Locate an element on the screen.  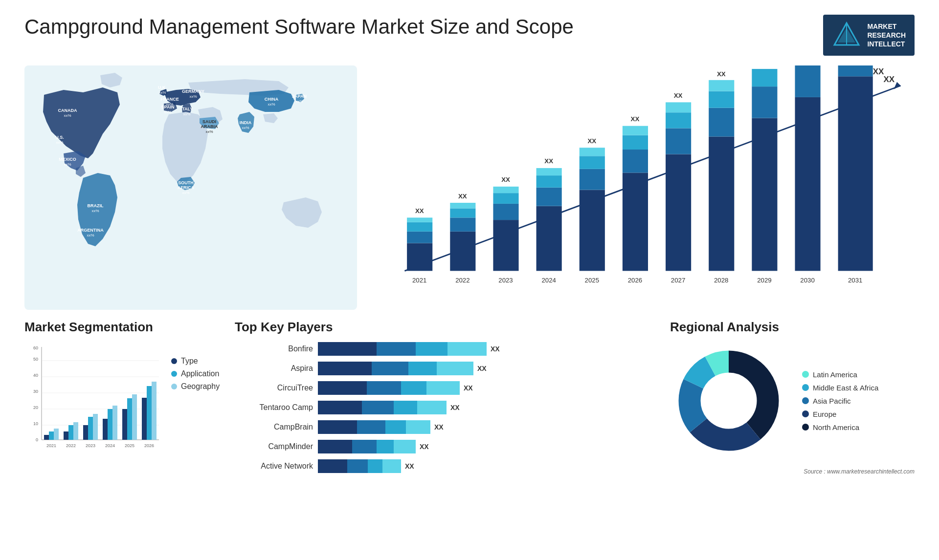
legend-asia: Asia Pacific is located at coordinates (840, 401).